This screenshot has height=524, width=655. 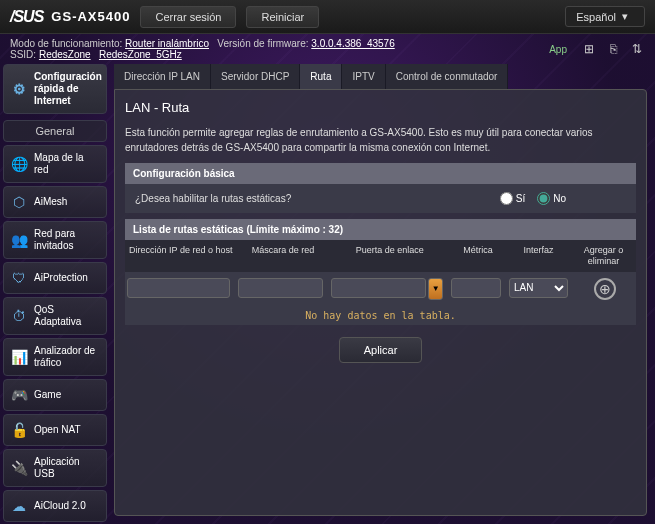 What do you see at coordinates (262, 44) in the screenshot?
I see `firmware-label: Versión de firmware:` at bounding box center [262, 44].